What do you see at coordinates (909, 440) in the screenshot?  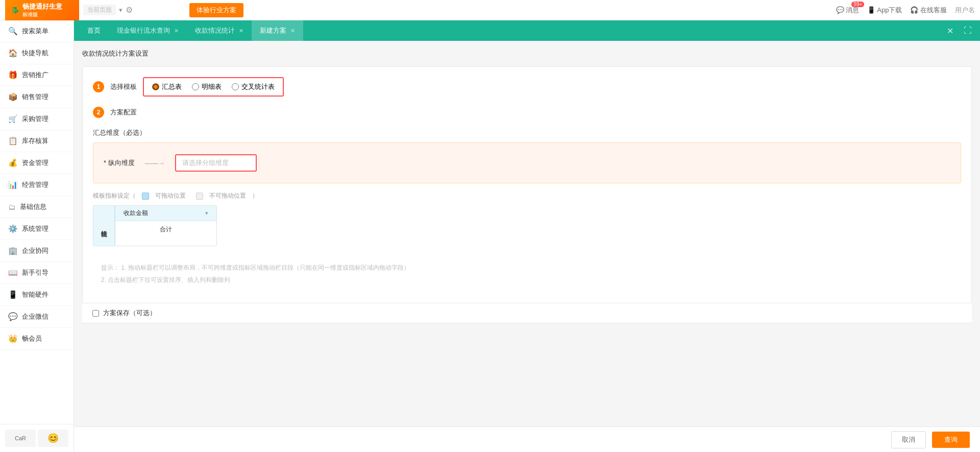 I see `cancel-button: 取消` at bounding box center [909, 440].